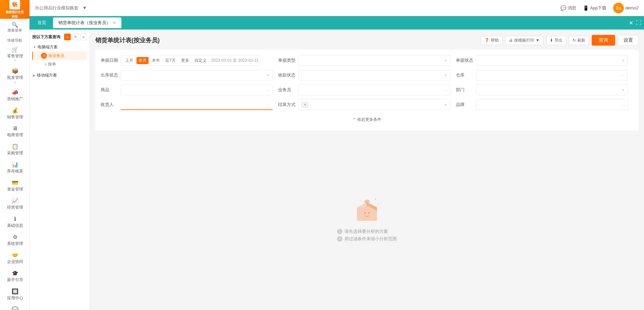  Describe the element at coordinates (603, 40) in the screenshot. I see `query-label: 查询` at that location.